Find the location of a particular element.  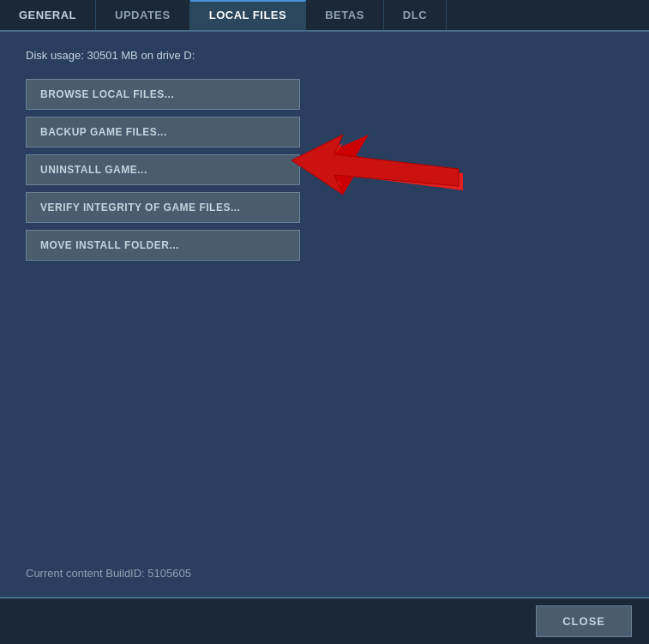

tab-dlc: DLC is located at coordinates (415, 15).